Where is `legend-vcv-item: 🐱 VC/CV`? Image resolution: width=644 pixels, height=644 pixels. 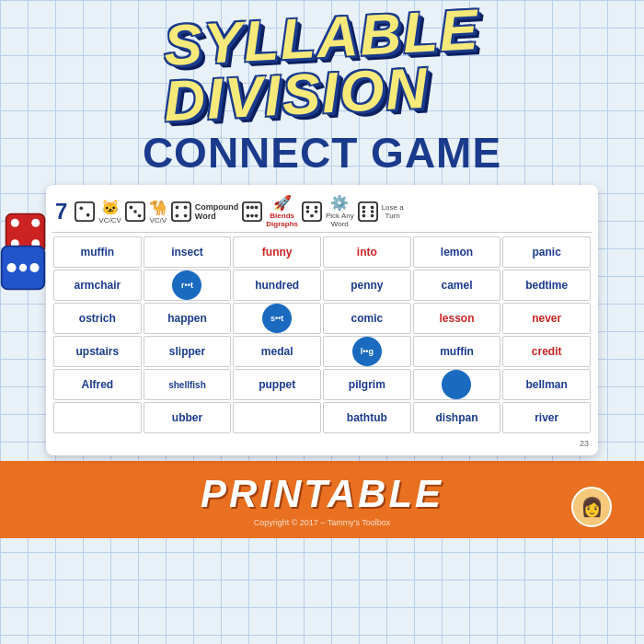
legend-vcv-item: 🐱 VC/CV is located at coordinates (109, 212).